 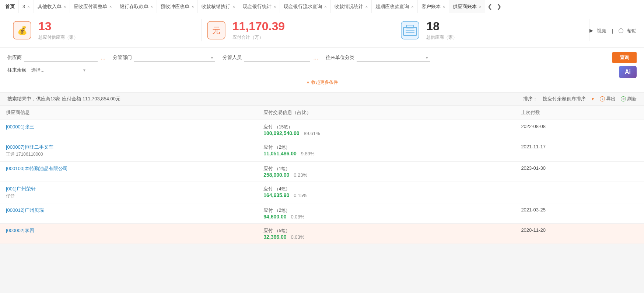 What do you see at coordinates (322, 83) in the screenshot?
I see `collapse-bar: ∧ 收起更多条件` at bounding box center [322, 83].